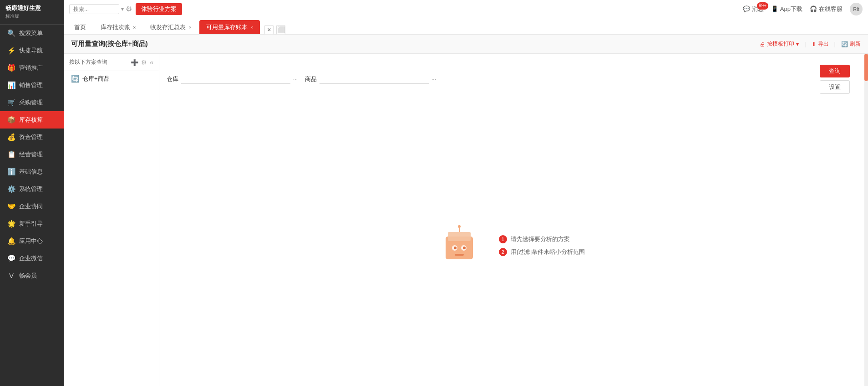 The width and height of the screenshot is (868, 386). What do you see at coordinates (80, 27) in the screenshot?
I see `tab-home: 首页` at bounding box center [80, 27].